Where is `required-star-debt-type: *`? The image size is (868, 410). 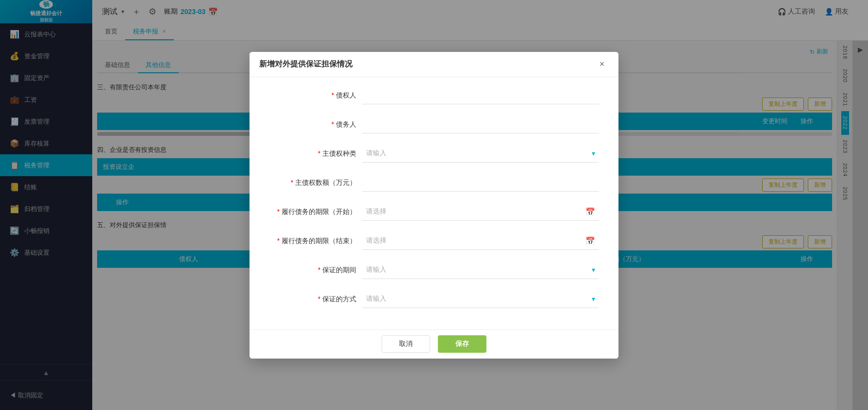
required-star-debt-type: * is located at coordinates (319, 153).